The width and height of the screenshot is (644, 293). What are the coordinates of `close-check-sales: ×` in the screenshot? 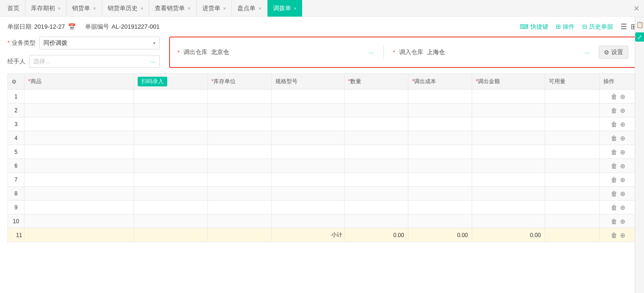 It's located at (189, 8).